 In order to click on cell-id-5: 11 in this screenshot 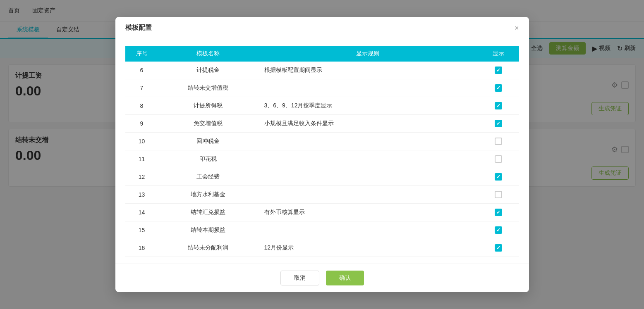, I will do `click(142, 159)`.